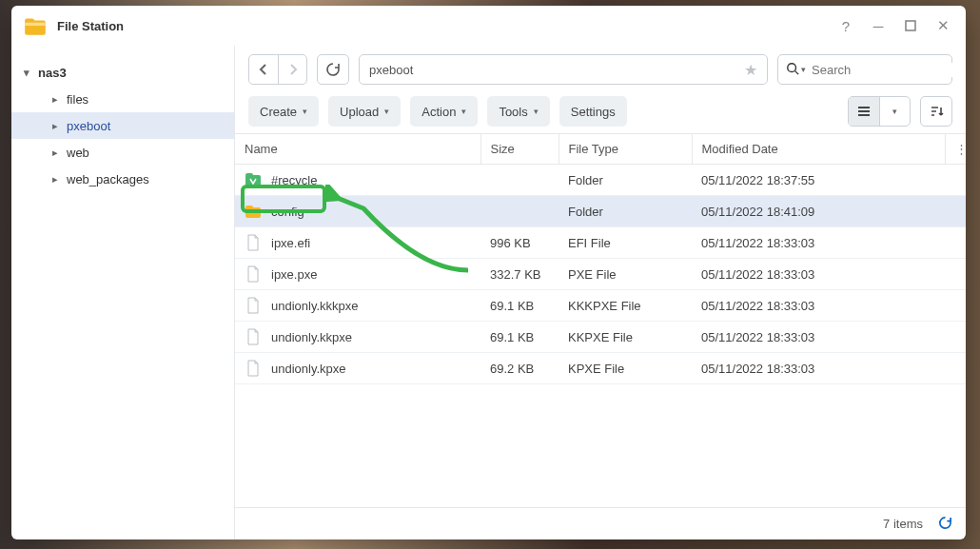  I want to click on nav-back-forward, so click(278, 69).